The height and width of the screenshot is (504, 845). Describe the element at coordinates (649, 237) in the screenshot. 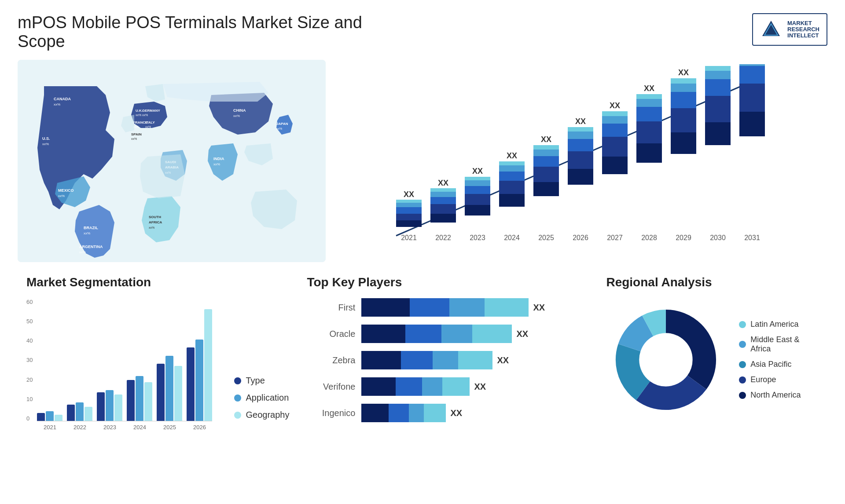

I see `svg-text: 2028` at that location.